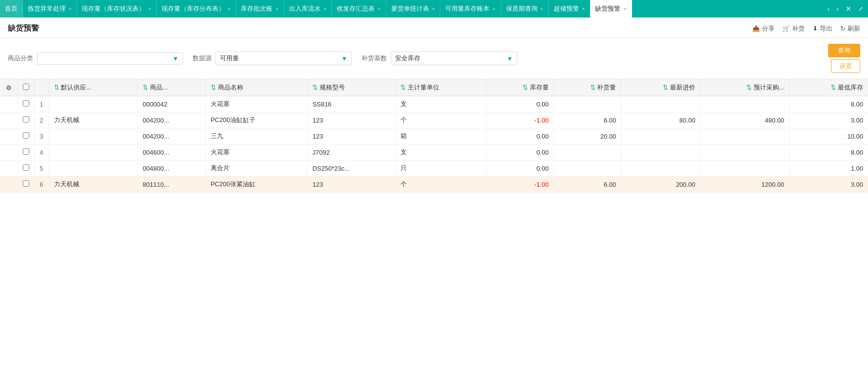 Image resolution: width=868 pixels, height=387 pixels. Describe the element at coordinates (786, 28) in the screenshot. I see `replenish-icon: 🛒` at that location.